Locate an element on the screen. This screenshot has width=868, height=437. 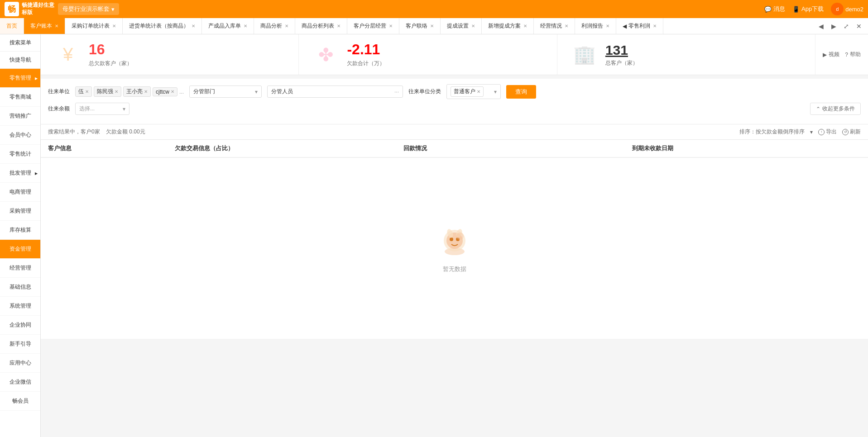
sidebar-item-wholesale-management: 批发管理 ▶ is located at coordinates (20, 173).